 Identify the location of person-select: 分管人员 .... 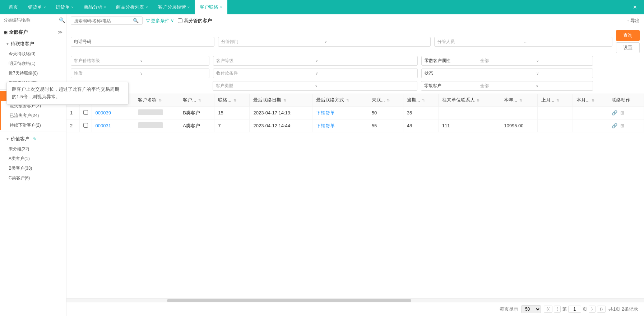
(523, 42).